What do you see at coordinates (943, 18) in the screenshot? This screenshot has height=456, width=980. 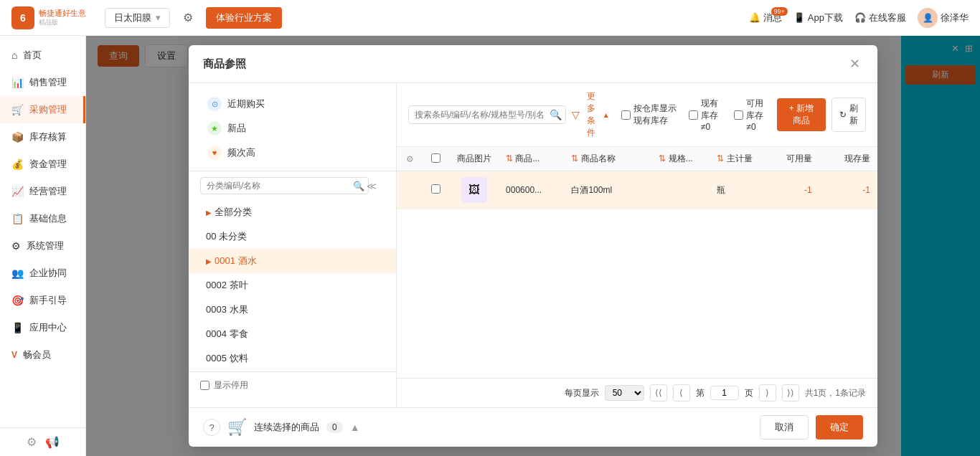 I see `user-item: 👤 徐泽华` at bounding box center [943, 18].